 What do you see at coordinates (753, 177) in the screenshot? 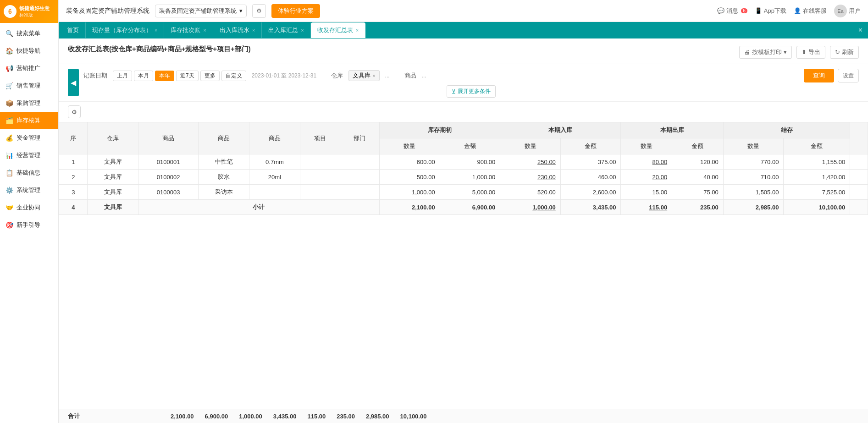
I see `cell-bal-qty: 710.00` at bounding box center [753, 177].